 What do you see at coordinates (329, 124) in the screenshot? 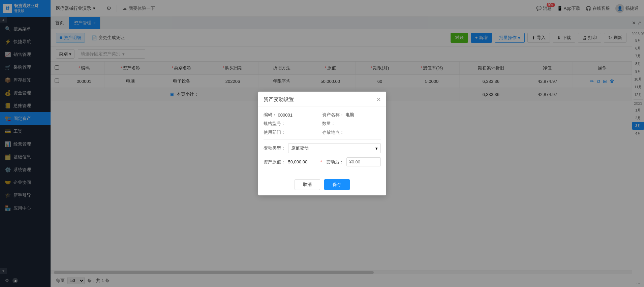
I see `modal-qty-label: 数量：` at bounding box center [329, 124].